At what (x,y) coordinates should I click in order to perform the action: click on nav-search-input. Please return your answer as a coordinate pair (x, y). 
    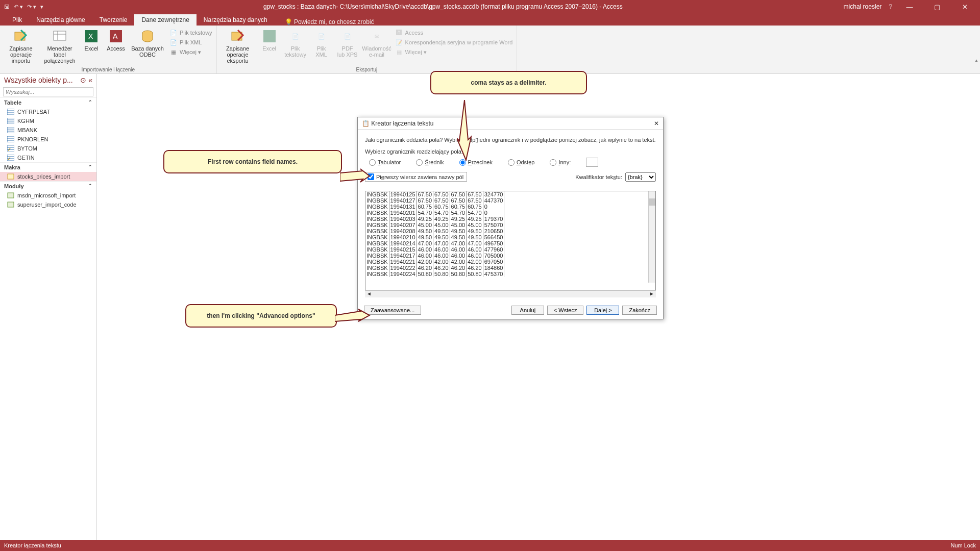
    Looking at the image, I should click on (48, 92).